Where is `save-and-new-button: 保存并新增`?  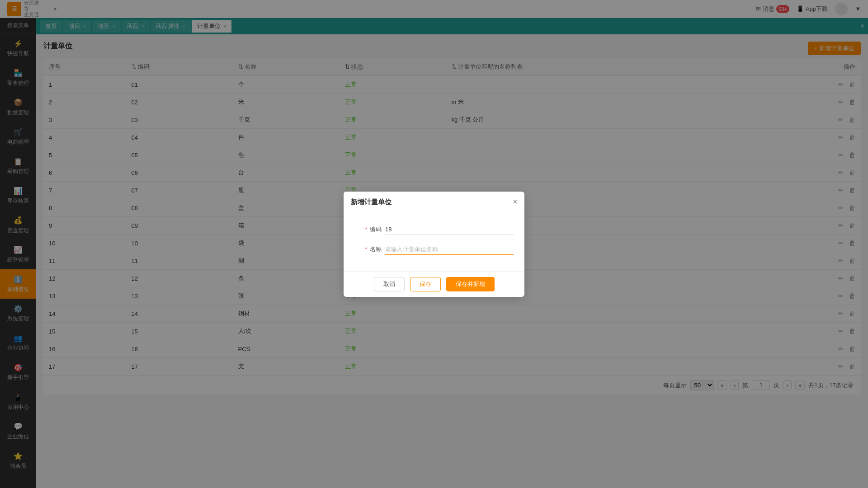
save-and-new-button: 保存并新增 is located at coordinates (470, 284).